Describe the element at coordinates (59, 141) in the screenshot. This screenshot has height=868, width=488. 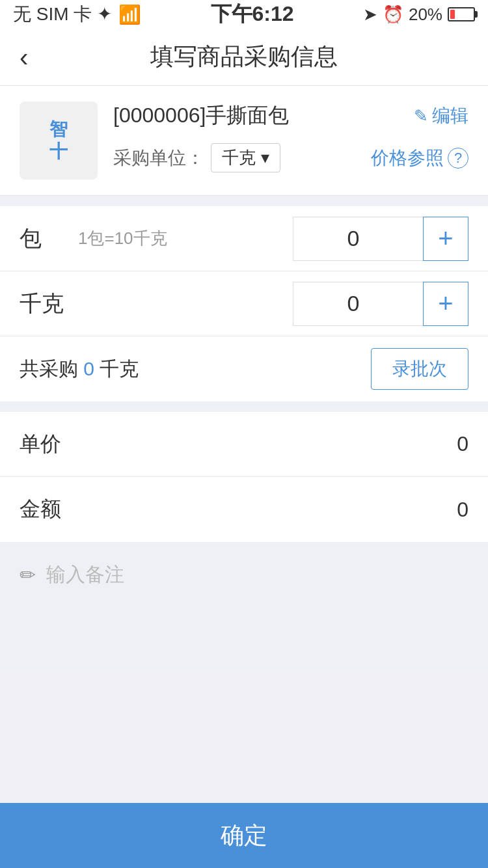
I see `product-logo: 智 十` at that location.